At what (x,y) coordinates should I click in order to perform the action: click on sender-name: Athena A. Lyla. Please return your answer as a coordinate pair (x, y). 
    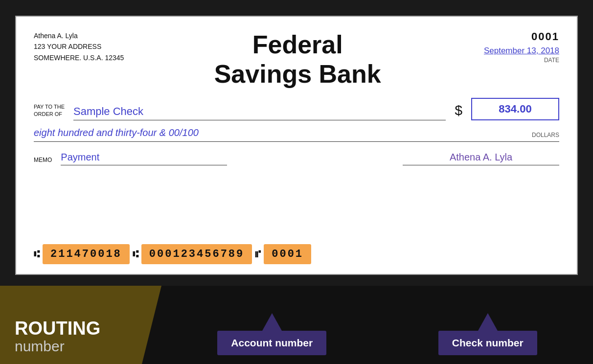
    Looking at the image, I should click on (79, 36).